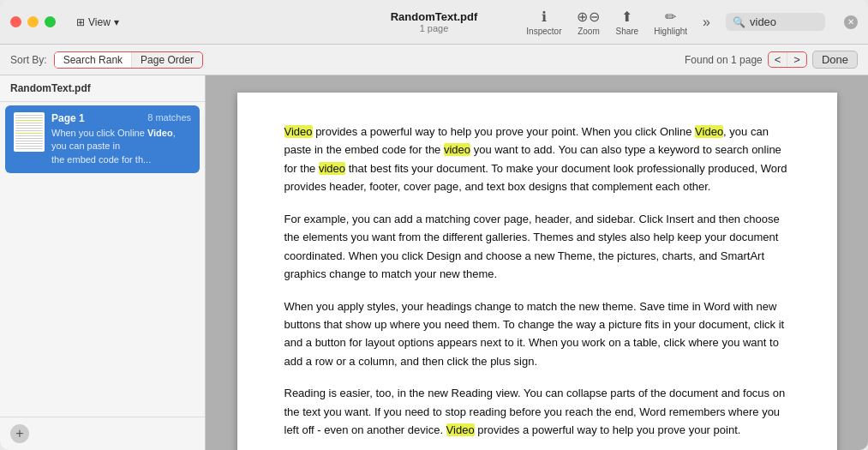  What do you see at coordinates (543, 22) in the screenshot?
I see `inspector-tool: ℹ Inspector` at bounding box center [543, 22].